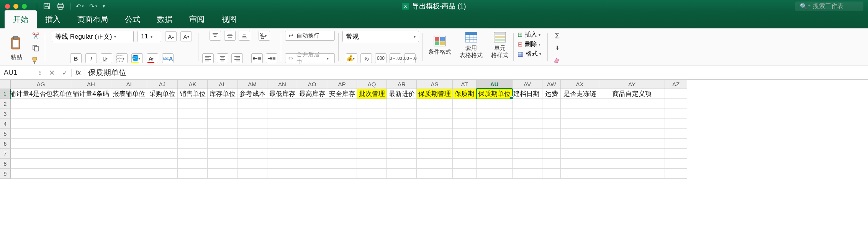 Image resolution: width=868 pixels, height=237 pixels. Describe the element at coordinates (495, 124) in the screenshot. I see `cell-AU4` at that location.